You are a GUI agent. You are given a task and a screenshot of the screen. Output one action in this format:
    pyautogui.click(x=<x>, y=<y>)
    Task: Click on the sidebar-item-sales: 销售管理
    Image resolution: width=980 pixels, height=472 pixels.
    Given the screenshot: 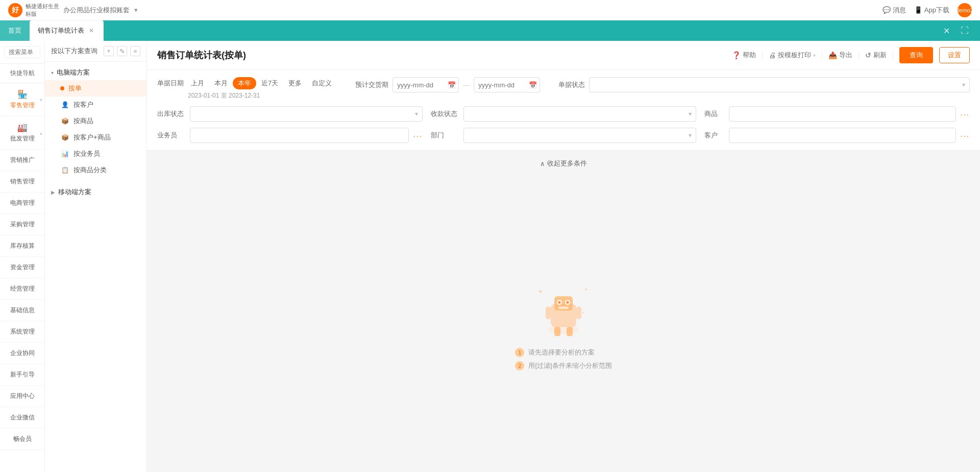 What is the action you would take?
    pyautogui.click(x=22, y=182)
    